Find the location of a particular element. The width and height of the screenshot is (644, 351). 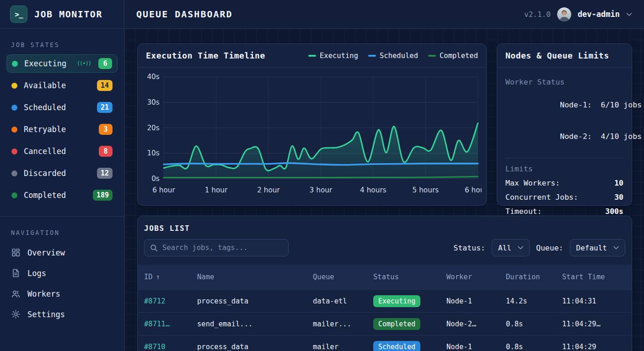

user-menu: dev-admin is located at coordinates (599, 14).